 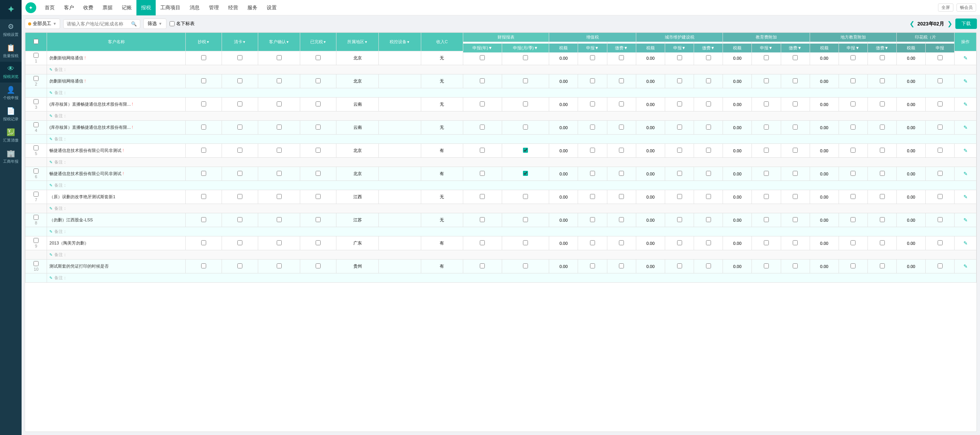 I want to click on search-input, so click(x=98, y=24).